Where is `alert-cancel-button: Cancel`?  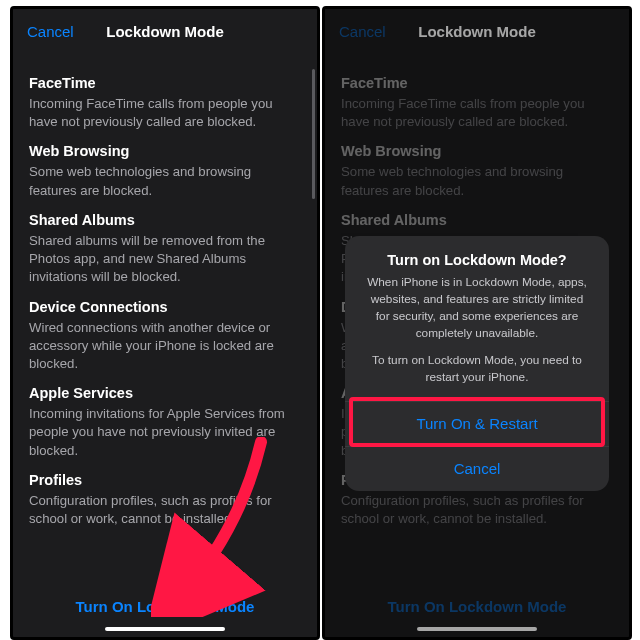 alert-cancel-button: Cancel is located at coordinates (477, 468).